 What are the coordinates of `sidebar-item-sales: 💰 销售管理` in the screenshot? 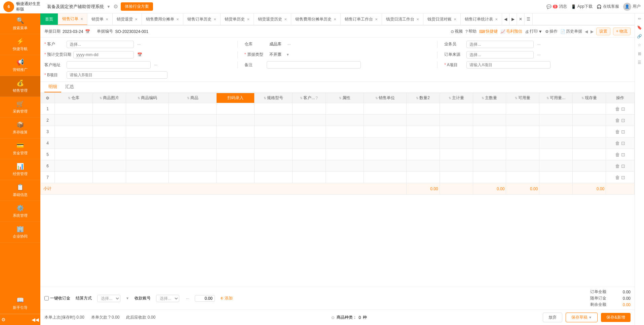 It's located at (20, 86).